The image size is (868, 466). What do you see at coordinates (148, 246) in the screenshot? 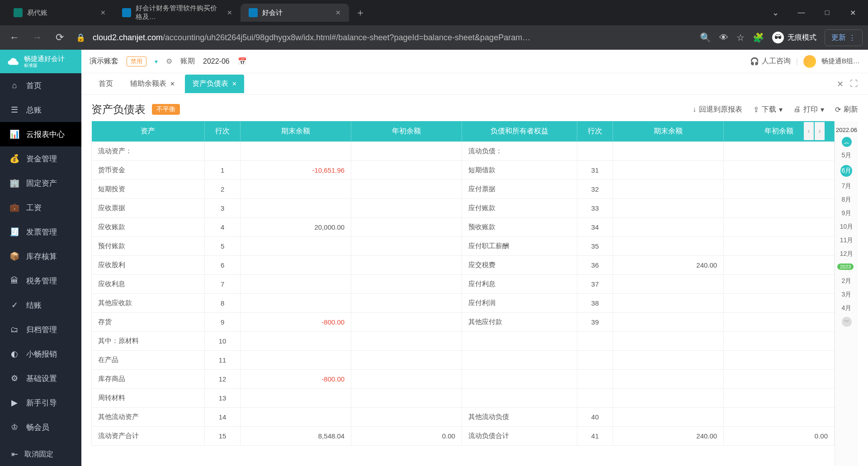
I see `cell-asset: 预付账款` at bounding box center [148, 246].